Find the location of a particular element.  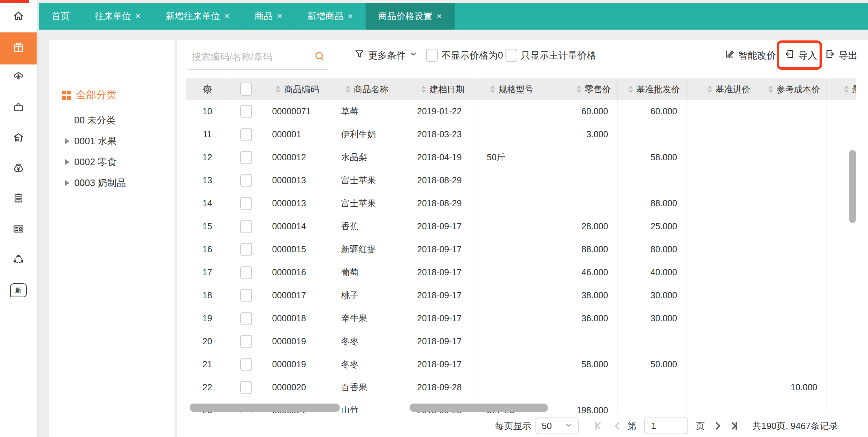

horizontal-scrollbar-left is located at coordinates (265, 408).